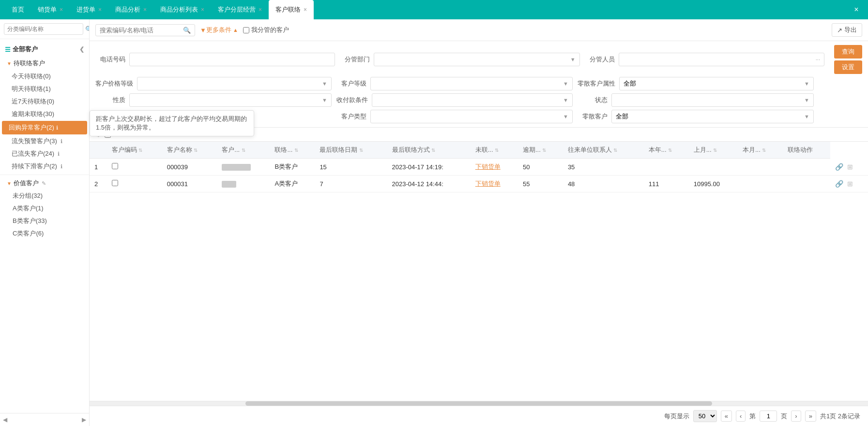  Describe the element at coordinates (45, 234) in the screenshot. I see `sidebar-item-class-c: C类客户(6)` at that location.